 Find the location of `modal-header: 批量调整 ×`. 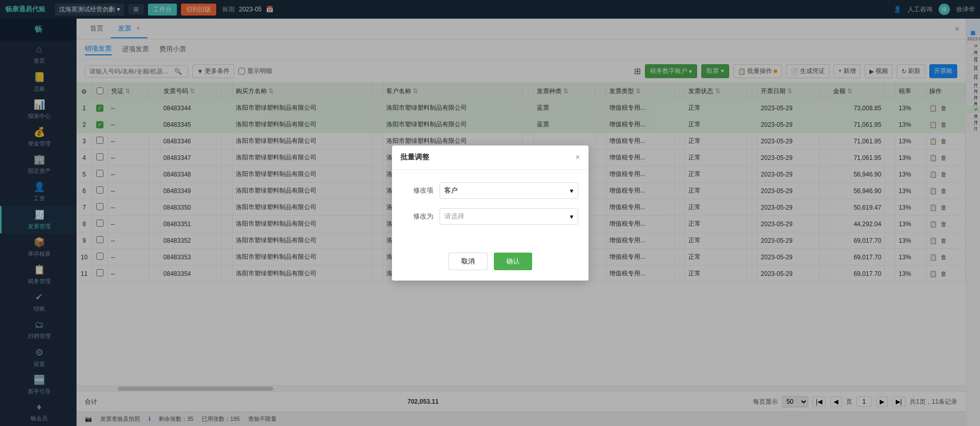

modal-header: 批量调整 × is located at coordinates (490, 157).